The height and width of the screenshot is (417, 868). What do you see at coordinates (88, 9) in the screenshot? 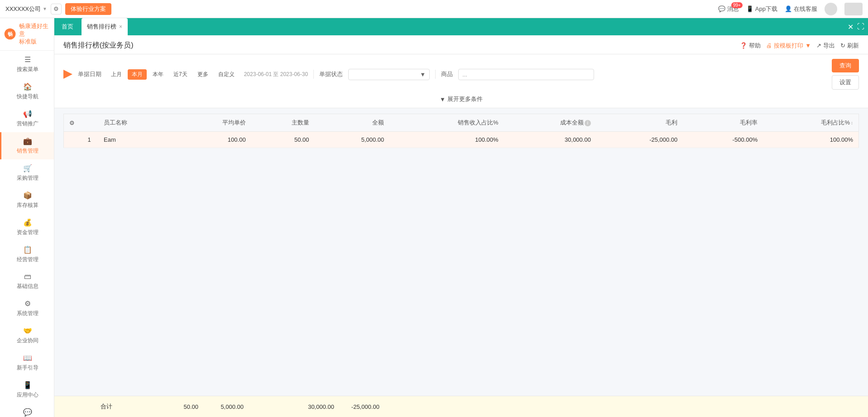
I see `trial-button: 体验行业方案` at bounding box center [88, 9].